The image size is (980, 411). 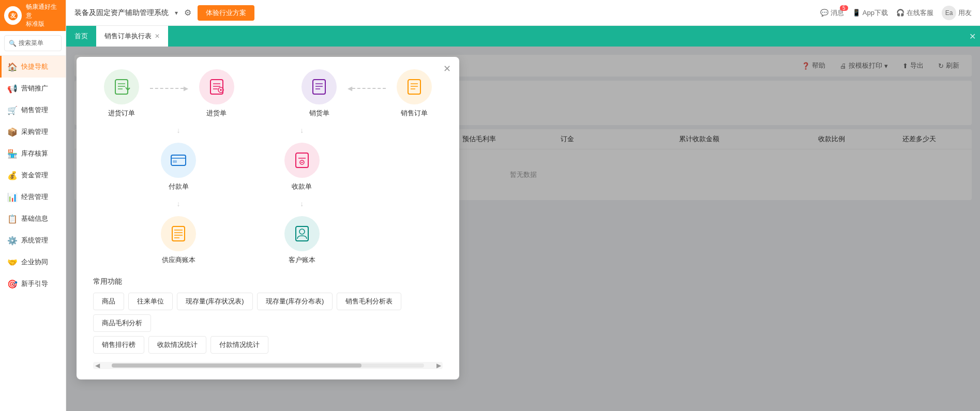 I want to click on sidebar-item-purchase: 📦 采购管理, so click(x=33, y=132).